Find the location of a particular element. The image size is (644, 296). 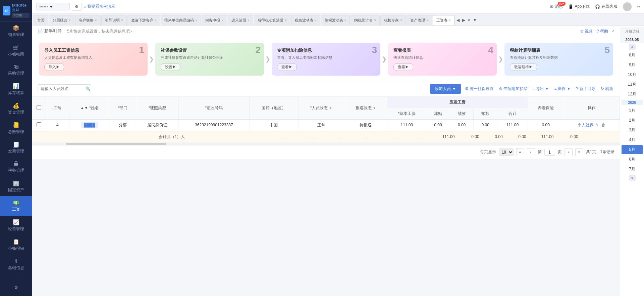

sidebar-item-purchase: 🛍采购管理 is located at coordinates (16, 70).